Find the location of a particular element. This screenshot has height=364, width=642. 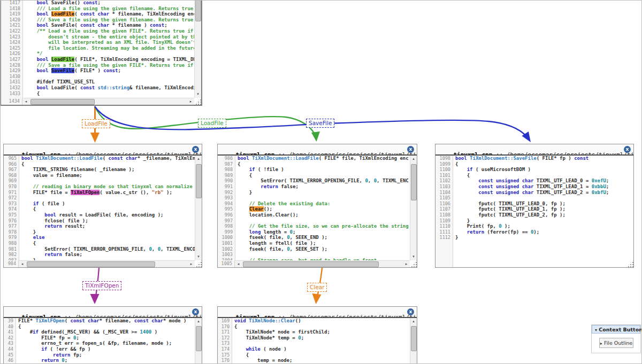

code-line: 1420 /// Save a file using the given fil… is located at coordinates (97, 20).